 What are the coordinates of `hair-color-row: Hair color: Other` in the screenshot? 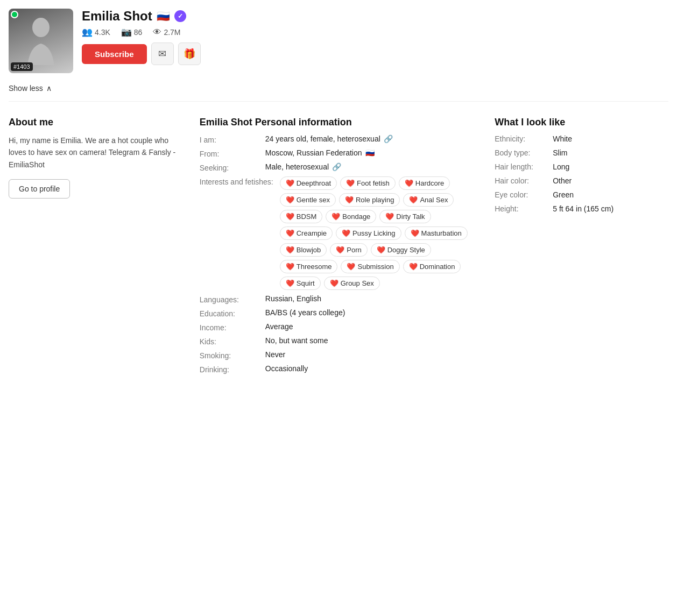 It's located at (581, 181).